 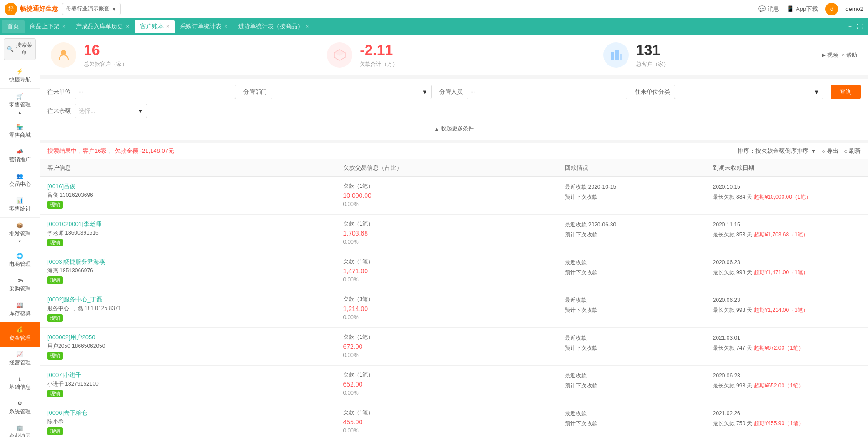 I want to click on vendor-input: ···, so click(x=156, y=92).